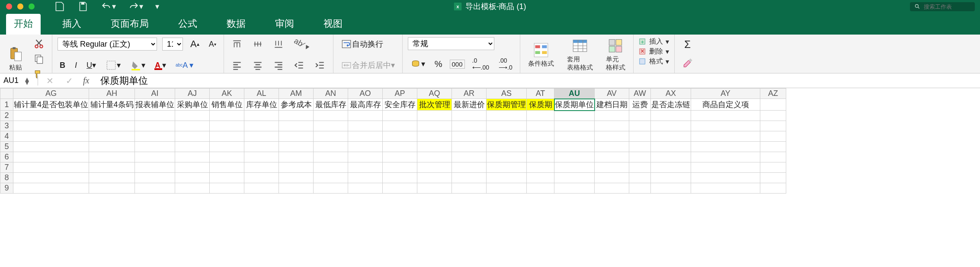  What do you see at coordinates (136, 7) in the screenshot?
I see `redo-icon: ▾` at bounding box center [136, 7].